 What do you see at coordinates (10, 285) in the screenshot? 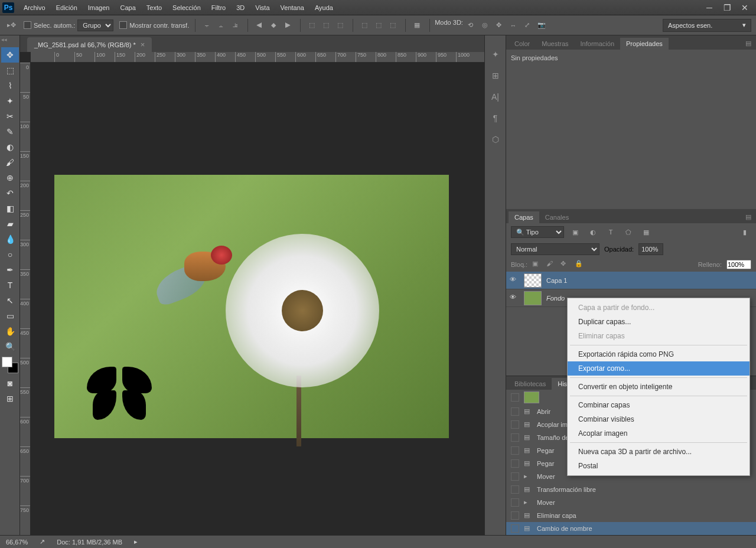
I see `type-tool: T` at bounding box center [10, 285].